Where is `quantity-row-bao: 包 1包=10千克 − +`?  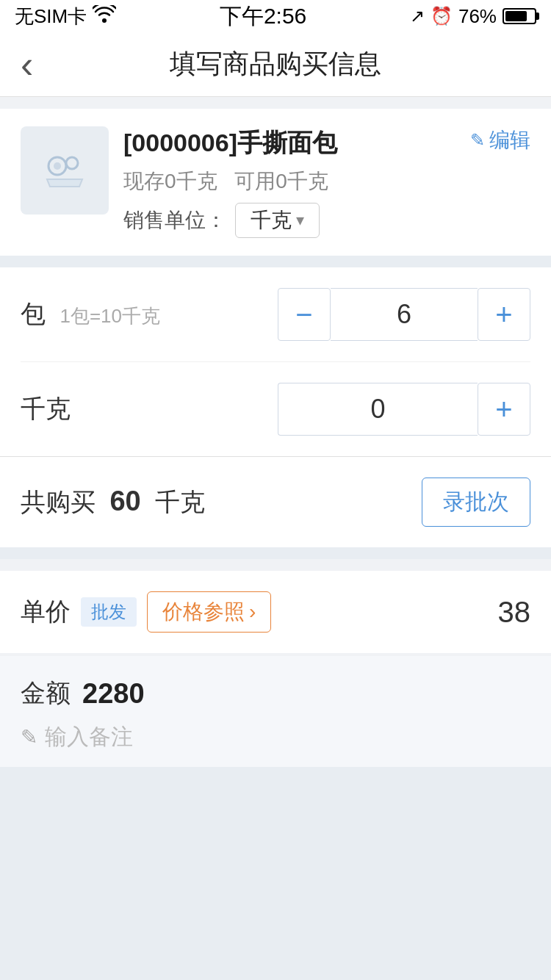
quantity-row-bao: 包 1包=10千克 − + is located at coordinates (276, 314).